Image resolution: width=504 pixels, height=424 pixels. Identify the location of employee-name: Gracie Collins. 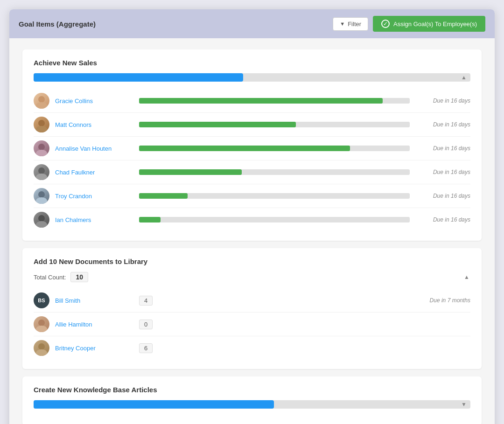
(92, 101).